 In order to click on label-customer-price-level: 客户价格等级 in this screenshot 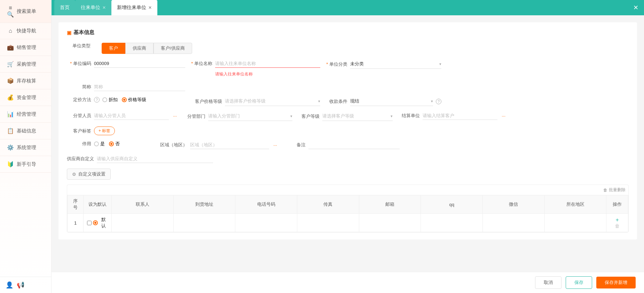, I will do `click(209, 101)`.